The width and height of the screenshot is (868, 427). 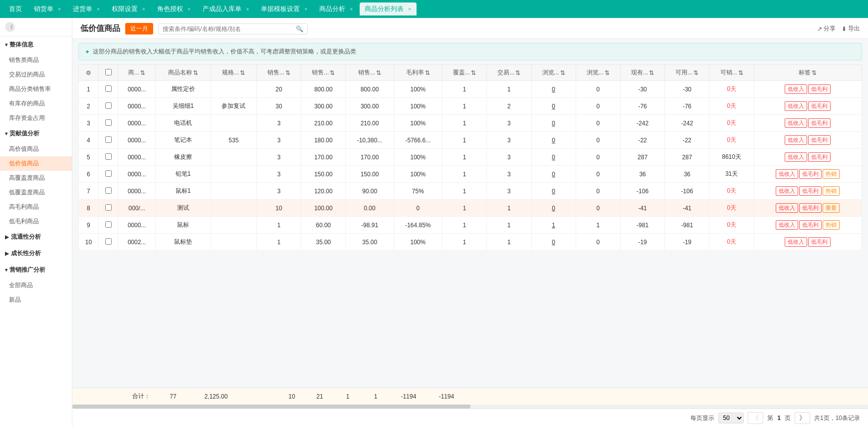 What do you see at coordinates (36, 222) in the screenshot?
I see `sidebar-item-low-margin: 低毛利商品` at bounding box center [36, 222].